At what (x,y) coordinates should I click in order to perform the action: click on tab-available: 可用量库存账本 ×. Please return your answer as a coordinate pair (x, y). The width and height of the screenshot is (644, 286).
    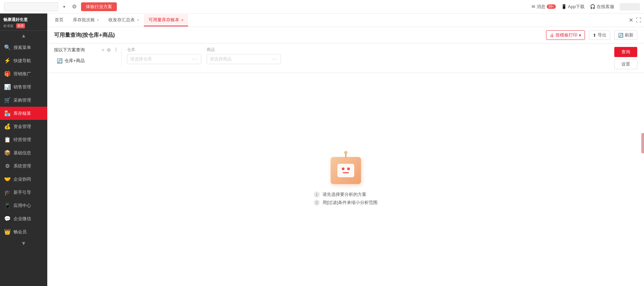
    Looking at the image, I should click on (166, 20).